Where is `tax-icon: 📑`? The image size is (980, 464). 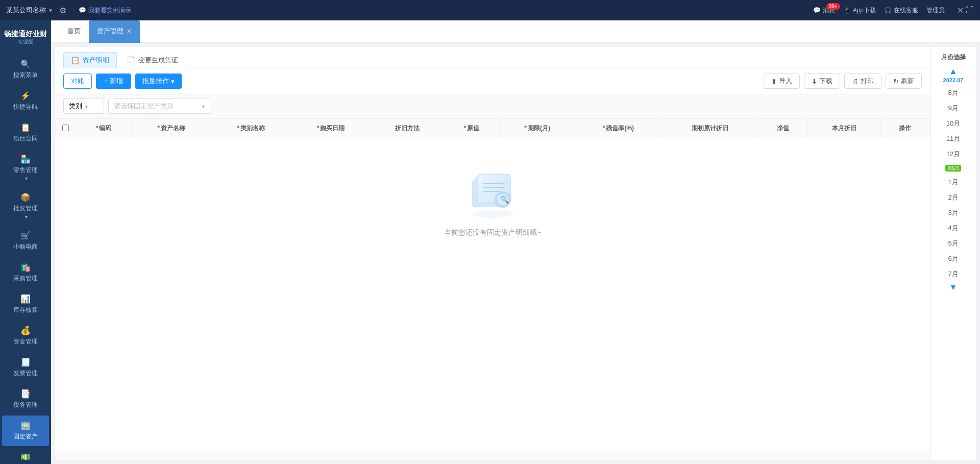
tax-icon: 📑 is located at coordinates (26, 394).